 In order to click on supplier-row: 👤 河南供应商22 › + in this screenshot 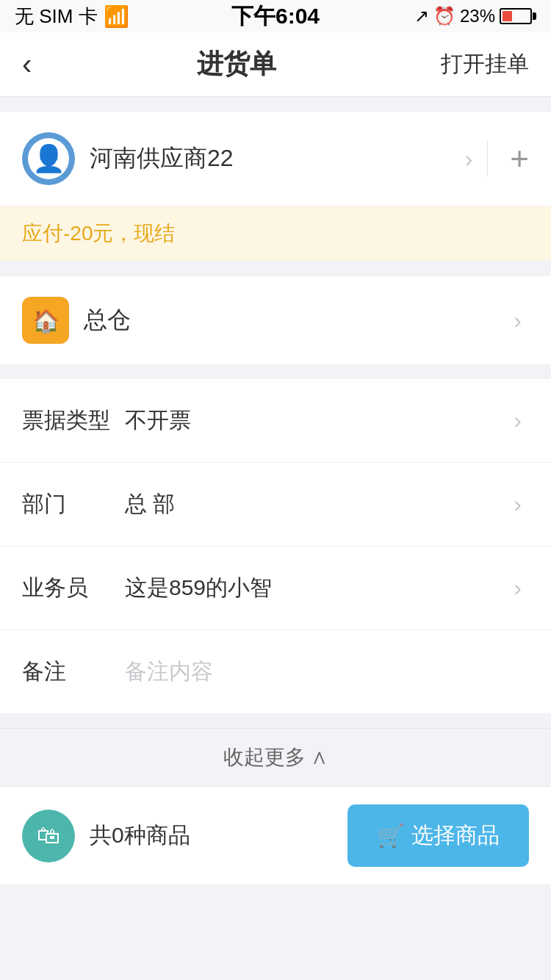, I will do `click(276, 159)`.